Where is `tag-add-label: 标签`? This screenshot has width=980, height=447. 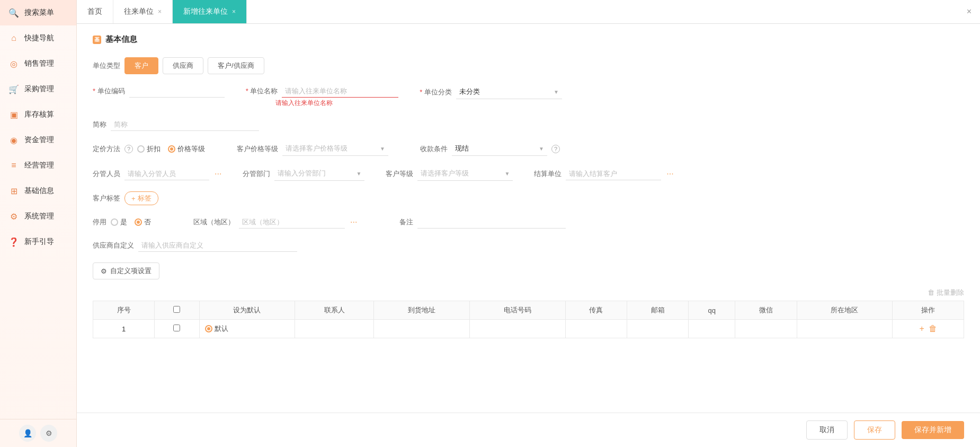 tag-add-label: 标签 is located at coordinates (145, 198).